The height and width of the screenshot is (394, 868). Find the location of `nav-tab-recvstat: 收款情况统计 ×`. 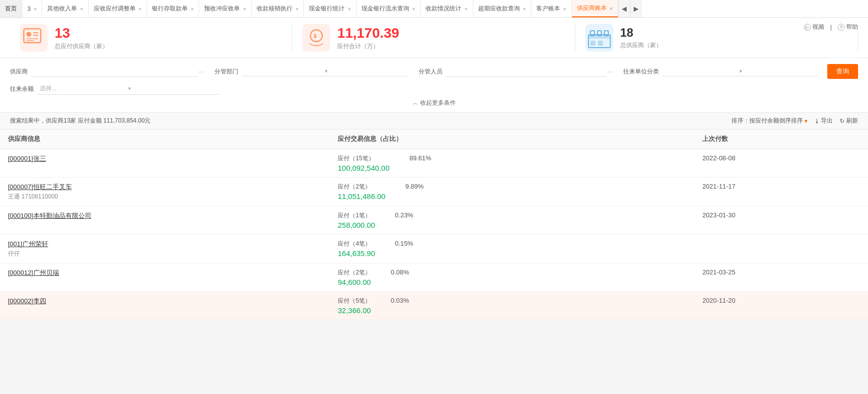

nav-tab-recvstat: 收款情况统计 × is located at coordinates (447, 9).